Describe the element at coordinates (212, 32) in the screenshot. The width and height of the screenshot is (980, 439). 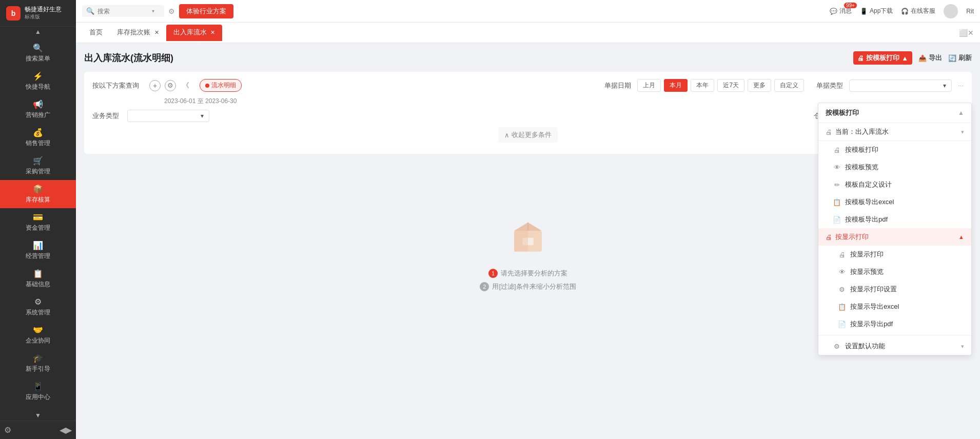
I see `tab-flow-close: ✕` at that location.